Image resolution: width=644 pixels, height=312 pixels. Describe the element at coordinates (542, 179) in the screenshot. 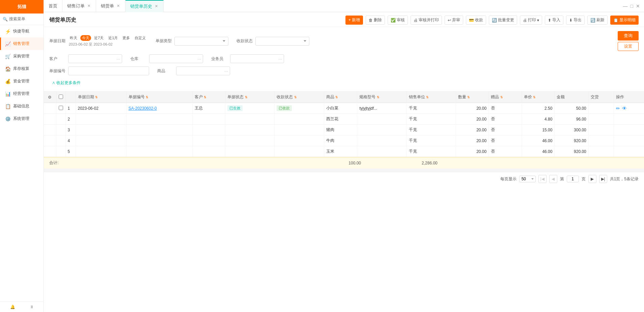

I see `first-page-btn: |◀` at that location.